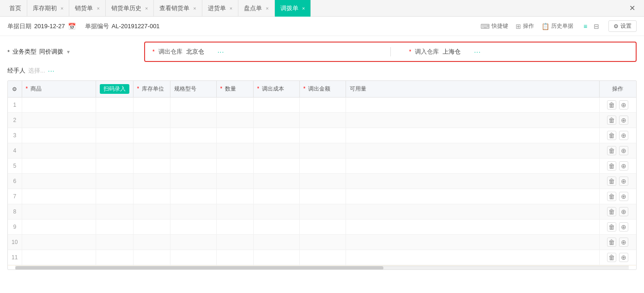 Image resolution: width=644 pixels, height=293 pixels. Describe the element at coordinates (48, 8) in the screenshot. I see `tab-inventory-init: 库存期初 ×` at that location.